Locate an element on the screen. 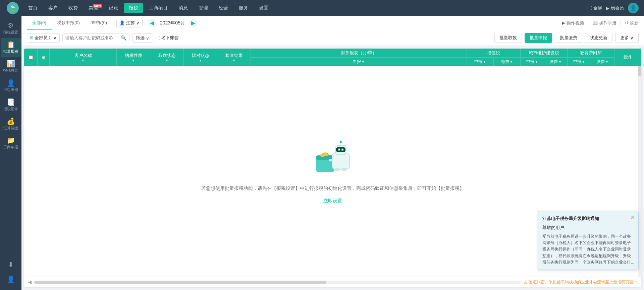  nav-invoice: 票据 NEW is located at coordinates (93, 8).